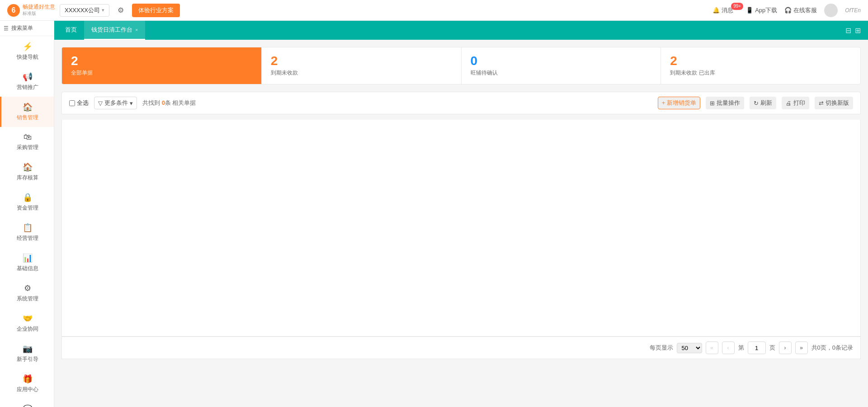 This screenshot has width=868, height=407. Describe the element at coordinates (27, 112) in the screenshot. I see `sidebar-item-sales: 🏠 销售管理` at that location.